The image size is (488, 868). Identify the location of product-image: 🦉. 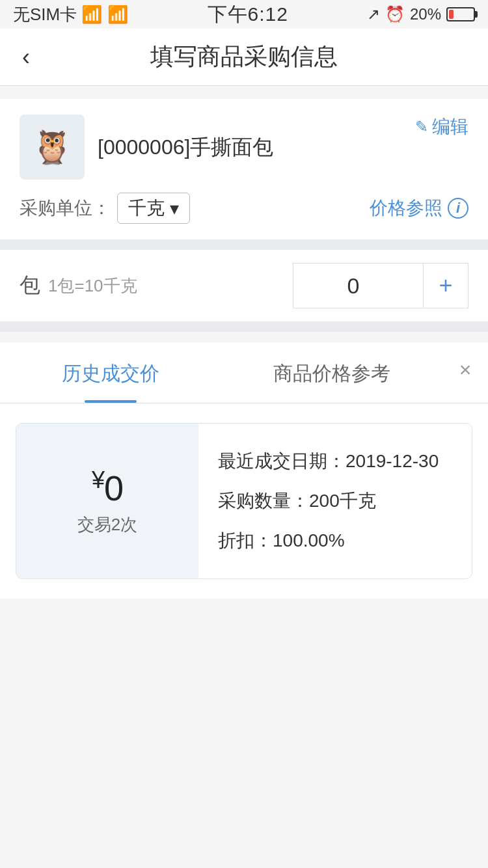
(52, 147).